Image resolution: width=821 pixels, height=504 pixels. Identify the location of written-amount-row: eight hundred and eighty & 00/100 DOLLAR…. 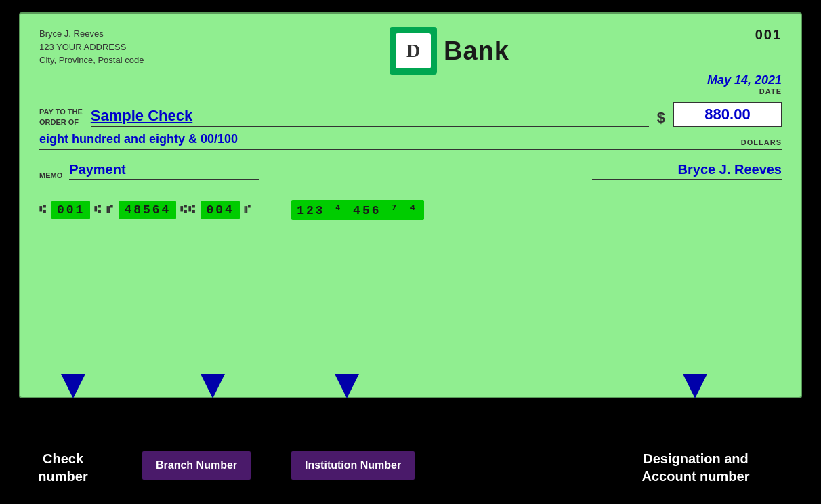
(410, 141).